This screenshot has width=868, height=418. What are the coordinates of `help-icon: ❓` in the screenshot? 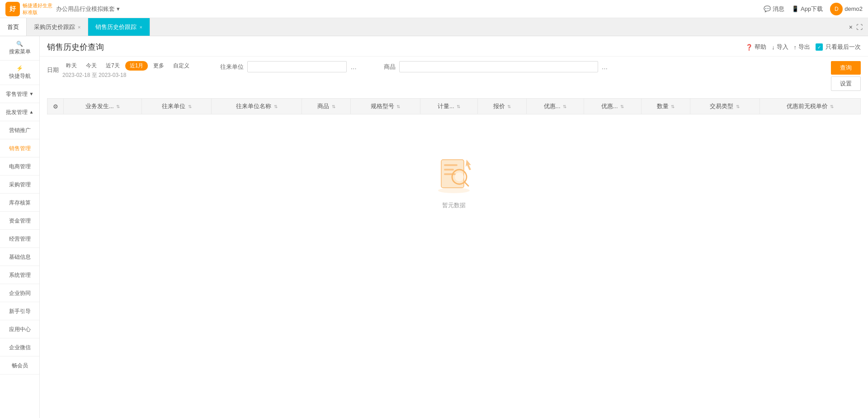 It's located at (749, 47).